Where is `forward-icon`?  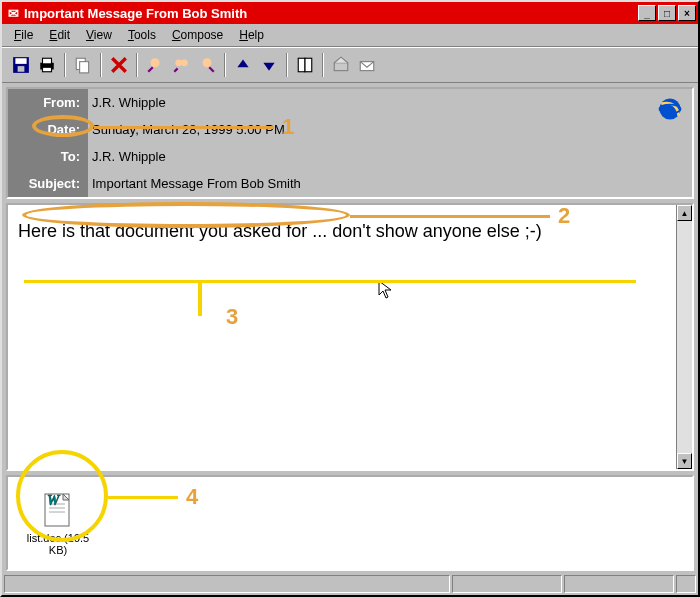 forward-icon is located at coordinates (207, 65).